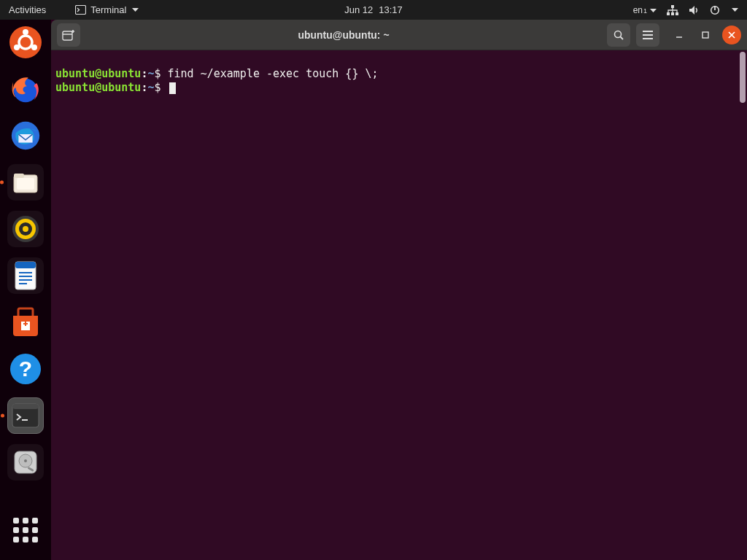 The width and height of the screenshot is (747, 560). What do you see at coordinates (715, 10) in the screenshot?
I see `power-icon` at bounding box center [715, 10].